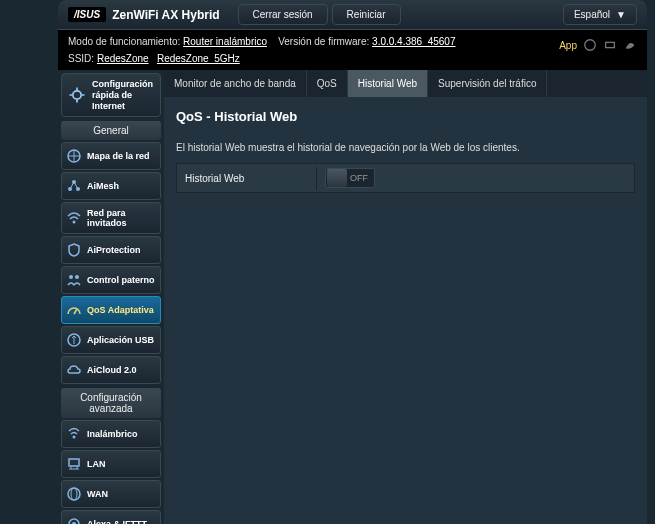  I want to click on link-icon, so click(590, 45).